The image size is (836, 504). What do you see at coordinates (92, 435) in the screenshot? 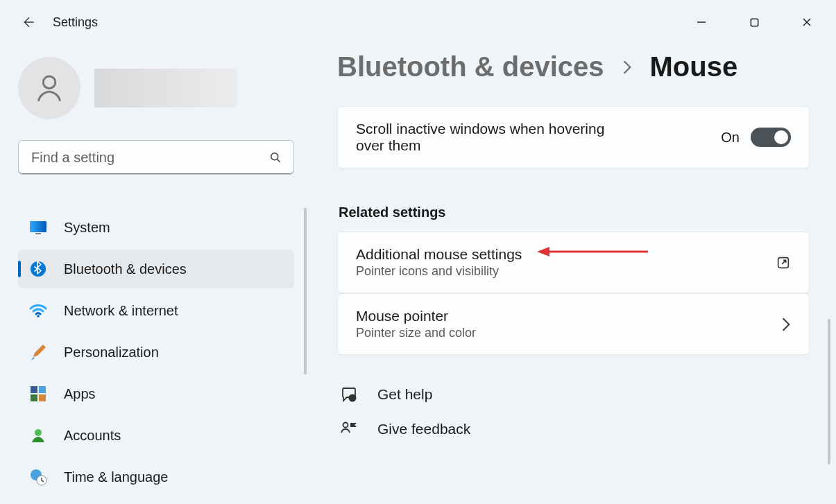
I see `nav-label: Accounts` at bounding box center [92, 435].